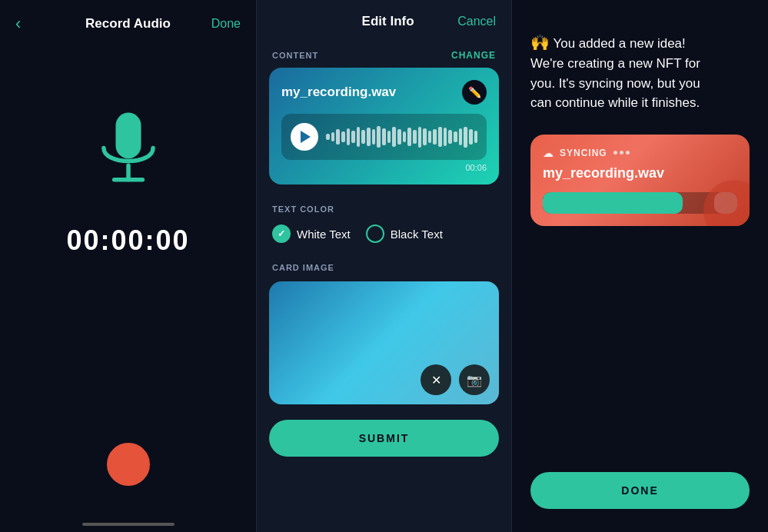 Image resolution: width=768 pixels, height=532 pixels. I want to click on audio-duration: 00:06, so click(384, 168).